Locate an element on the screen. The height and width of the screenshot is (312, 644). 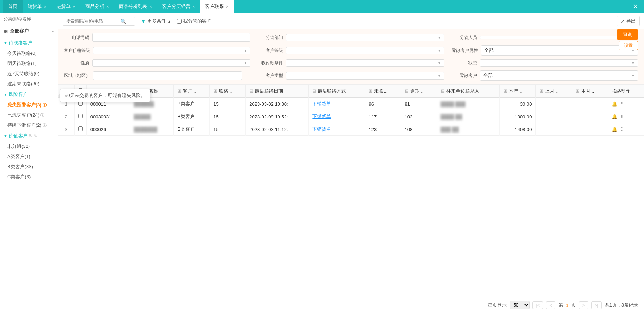
more-conditions-label: 更多条件 is located at coordinates (157, 21).